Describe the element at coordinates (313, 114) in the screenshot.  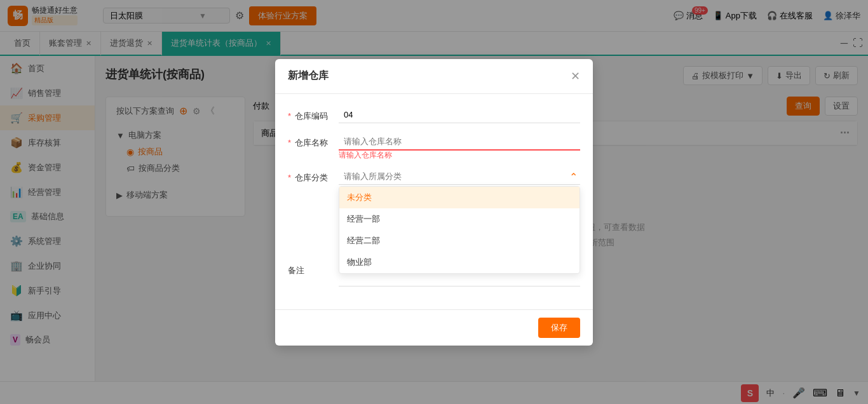
I see `code-label: * 仓库编码` at that location.